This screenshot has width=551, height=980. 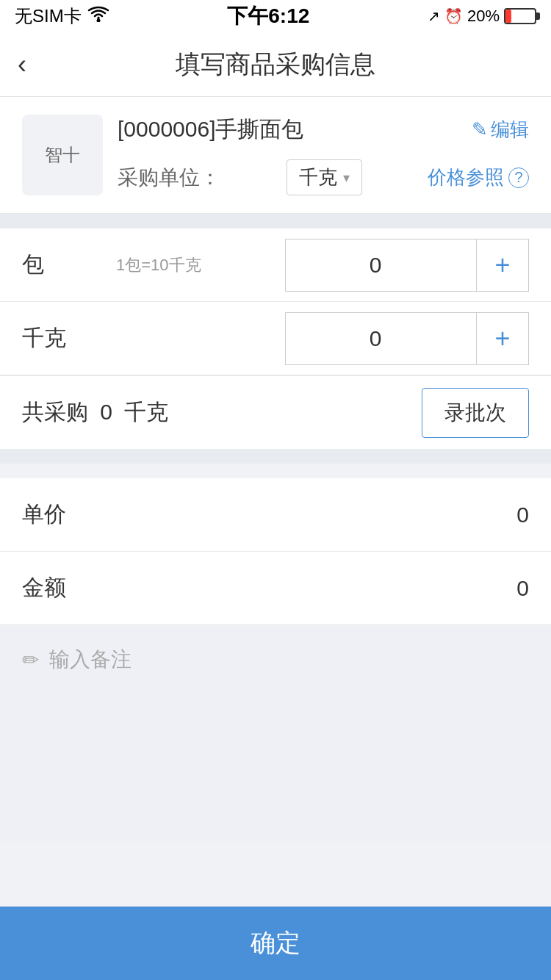 I want to click on purchase-unit-row: 采购单位： 千克 ▾ 价格参照 ?, so click(x=323, y=178).